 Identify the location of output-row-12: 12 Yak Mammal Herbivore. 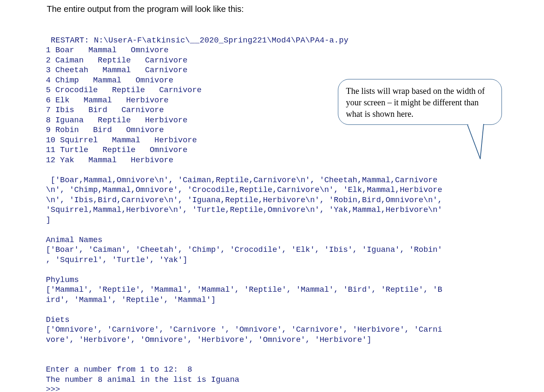
(110, 161).